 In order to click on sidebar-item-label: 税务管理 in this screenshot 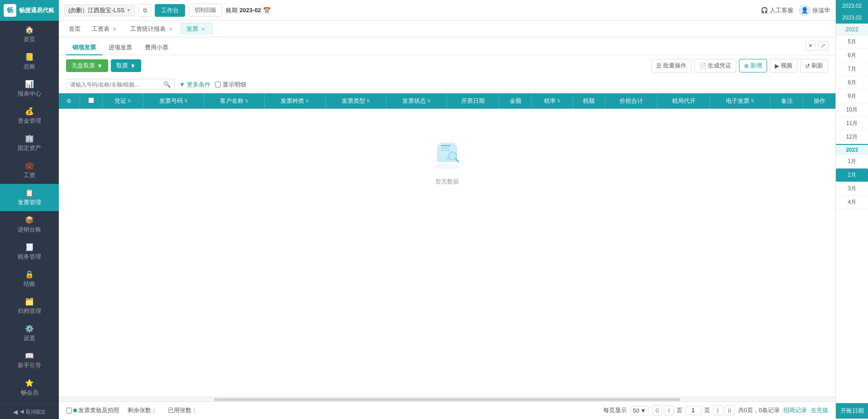, I will do `click(29, 257)`.